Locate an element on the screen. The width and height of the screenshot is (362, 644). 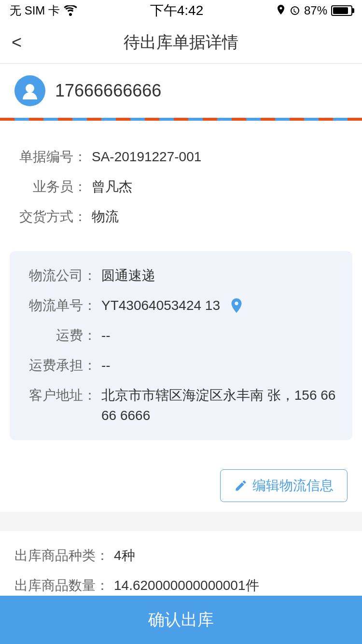
alarm-icon is located at coordinates (295, 11).